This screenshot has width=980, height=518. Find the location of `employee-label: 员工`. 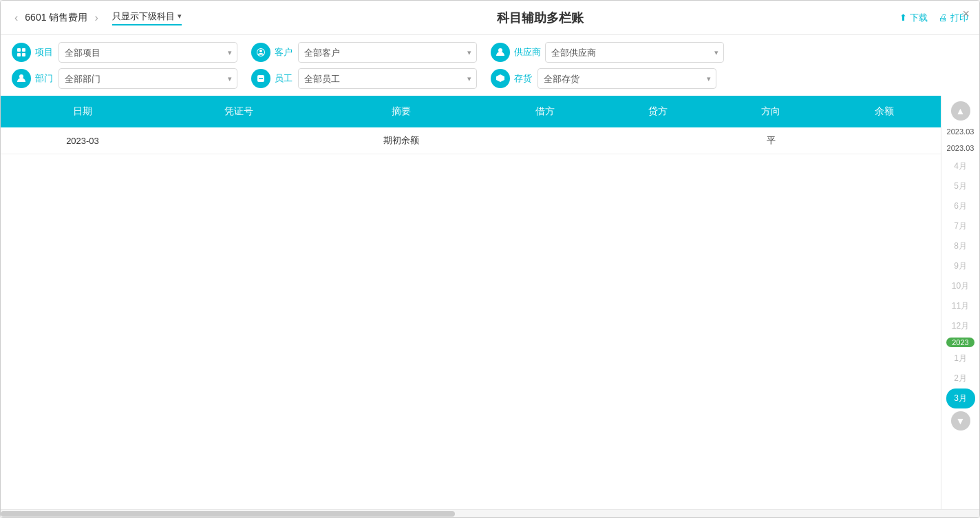

employee-label: 员工 is located at coordinates (284, 79).